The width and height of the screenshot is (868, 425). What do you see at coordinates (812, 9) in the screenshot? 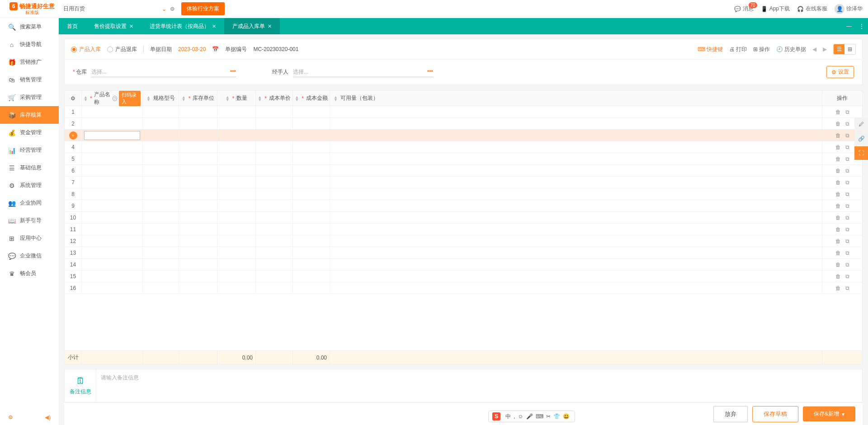
I see `online-service-link: 🎧 在线客服` at bounding box center [812, 9].